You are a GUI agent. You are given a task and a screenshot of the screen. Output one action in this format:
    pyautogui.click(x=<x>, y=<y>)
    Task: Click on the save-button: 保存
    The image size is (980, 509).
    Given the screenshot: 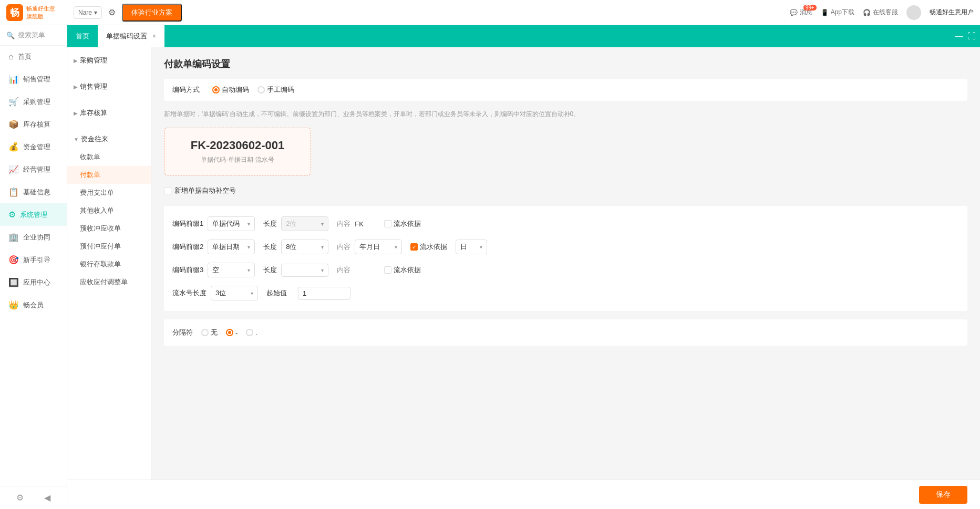 What is the action you would take?
    pyautogui.click(x=943, y=495)
    